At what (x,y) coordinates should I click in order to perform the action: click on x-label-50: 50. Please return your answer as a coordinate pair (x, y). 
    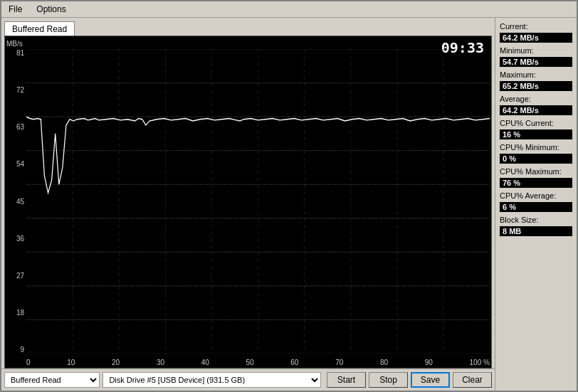
    Looking at the image, I should click on (251, 363).